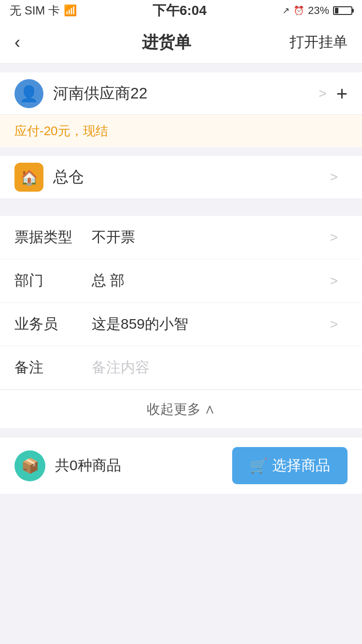 The image size is (362, 644). What do you see at coordinates (206, 324) in the screenshot?
I see `salesman-value: 这是859的小智` at bounding box center [206, 324].